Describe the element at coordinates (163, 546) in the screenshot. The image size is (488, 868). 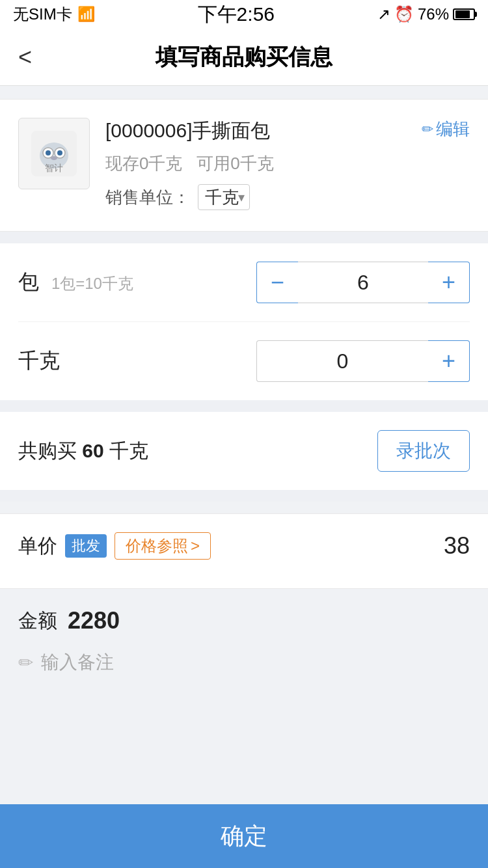
I see `price-ref-button: 价格参照 >` at that location.